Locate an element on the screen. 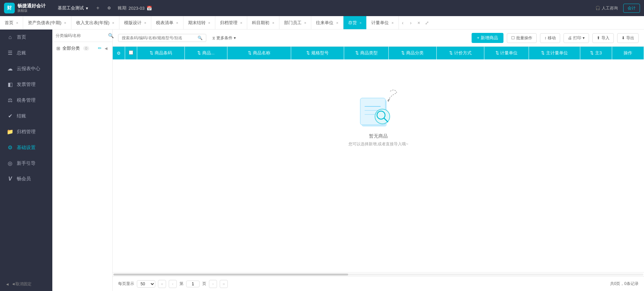 Image resolution: width=644 pixels, height=291 pixels. calendar-icon: 📅 is located at coordinates (149, 8).